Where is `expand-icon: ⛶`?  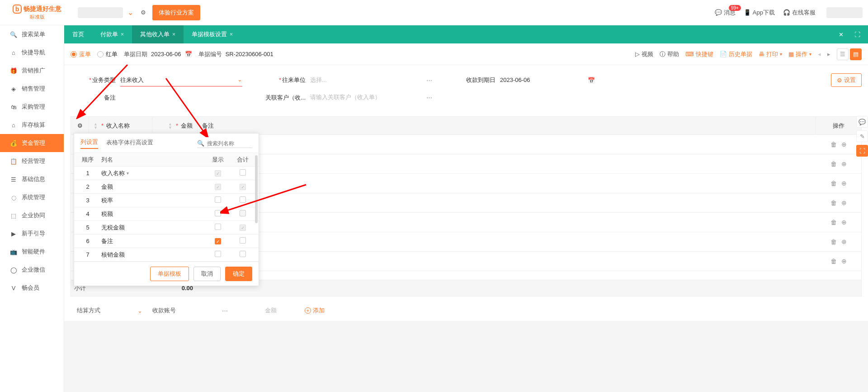 expand-icon: ⛶ is located at coordinates (857, 34).